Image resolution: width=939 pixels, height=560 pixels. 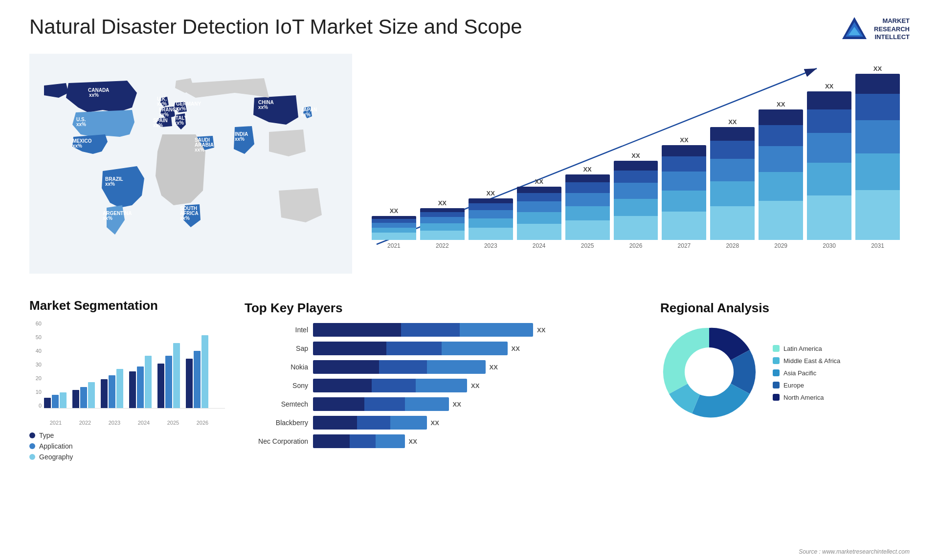 I want to click on seg-group-2026, so click(x=197, y=371).